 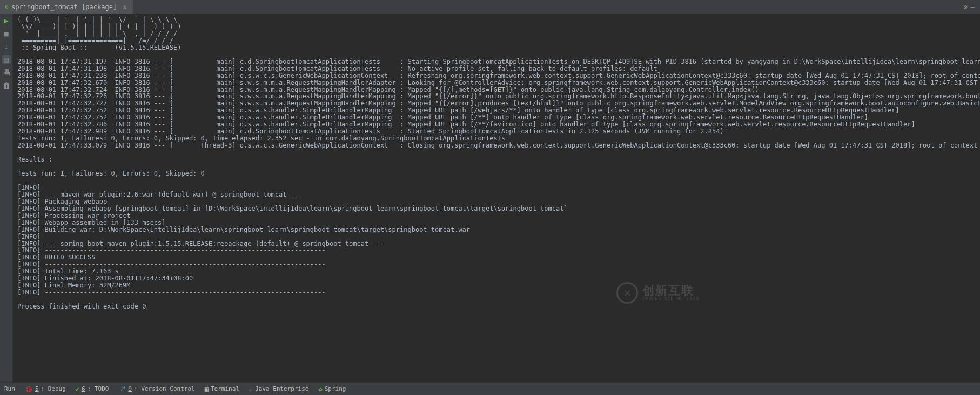 What do you see at coordinates (37, 389) in the screenshot?
I see `debug-num: 5` at bounding box center [37, 389].